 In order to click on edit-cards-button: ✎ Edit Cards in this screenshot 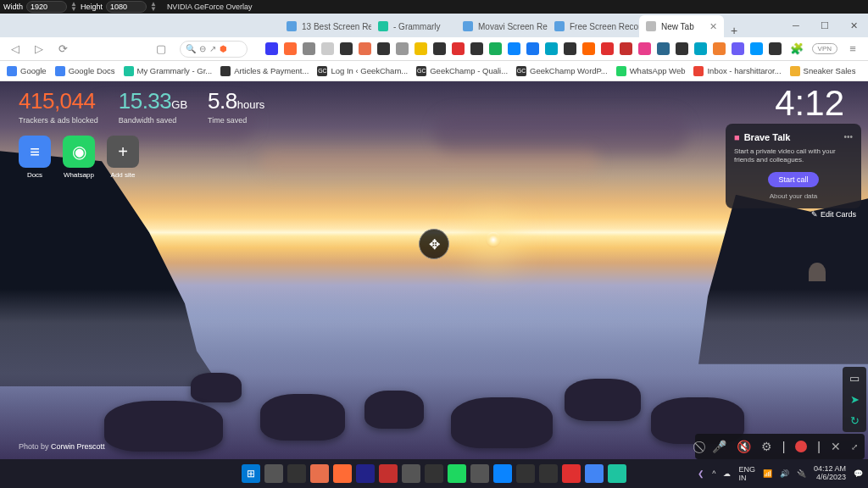, I will do `click(834, 214)`.